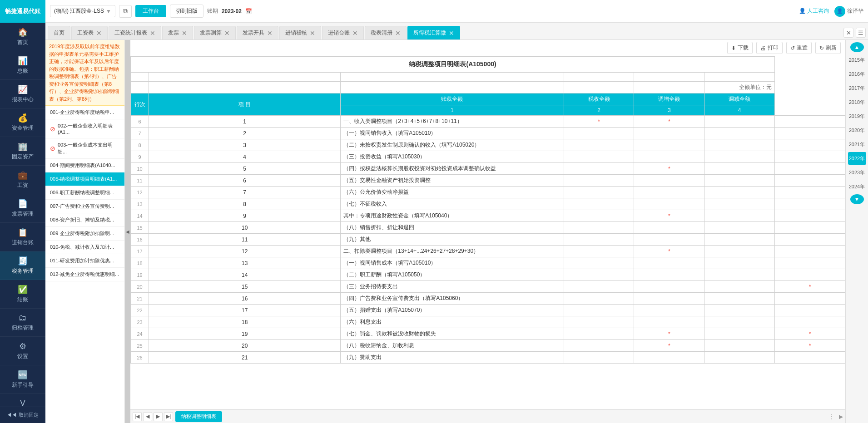  I want to click on year-btn-2020年: 2020年, so click(857, 130).